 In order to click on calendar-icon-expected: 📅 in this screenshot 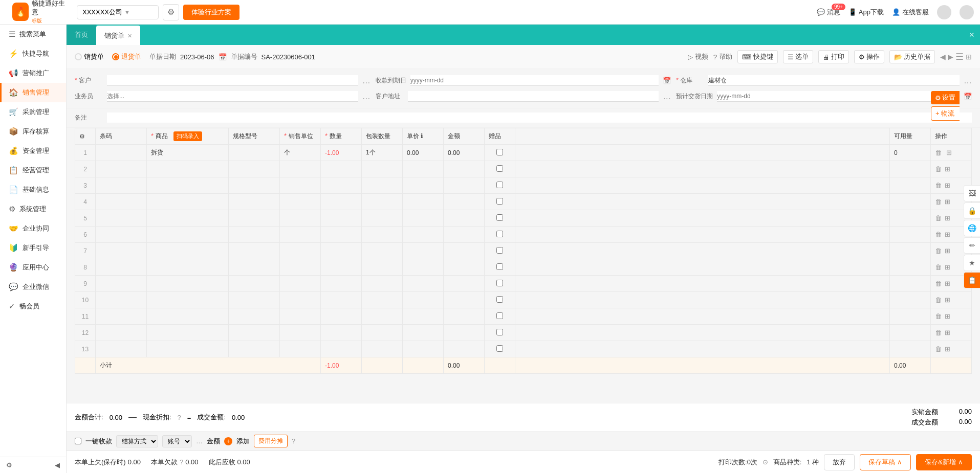, I will do `click(968, 96)`.